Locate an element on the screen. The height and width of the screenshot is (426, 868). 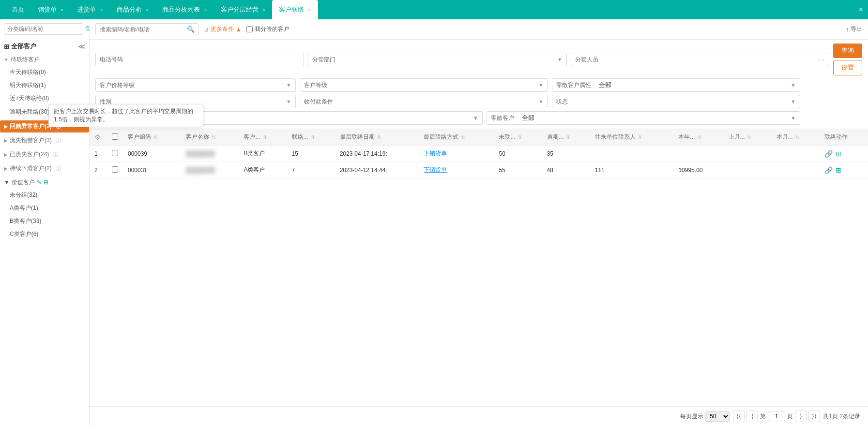
tab-product-analysis-list: 商品分析列表 × is located at coordinates (184, 10).